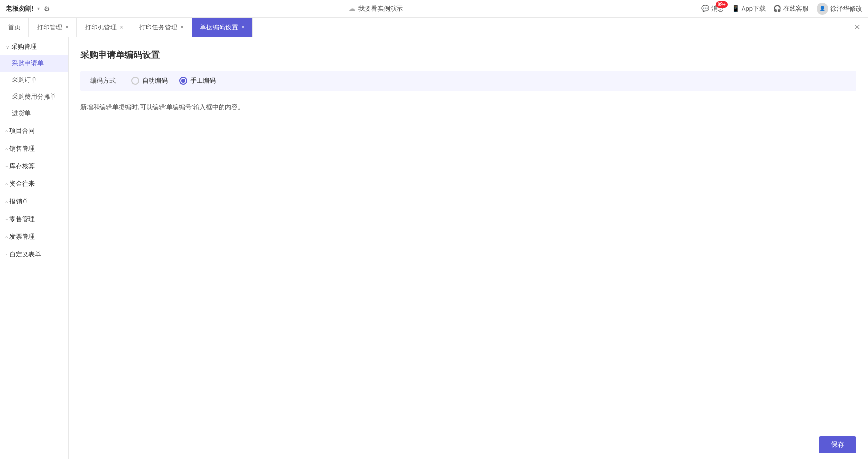 Image resolution: width=868 pixels, height=459 pixels. Describe the element at coordinates (34, 236) in the screenshot. I see `sidebar-group-invoice-mgmt-title: › 发票管理` at that location.